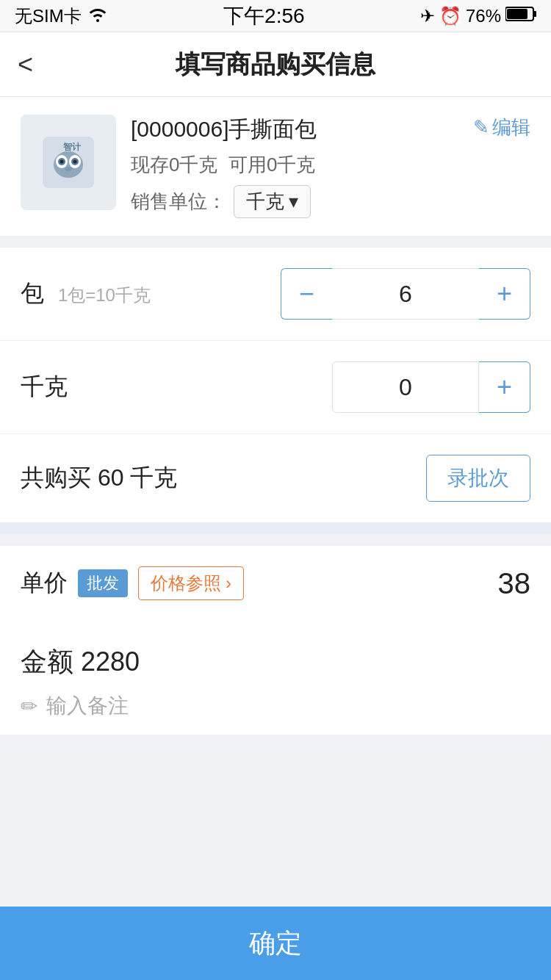  Describe the element at coordinates (406, 294) in the screenshot. I see `bao-quantity-control: − +` at that location.